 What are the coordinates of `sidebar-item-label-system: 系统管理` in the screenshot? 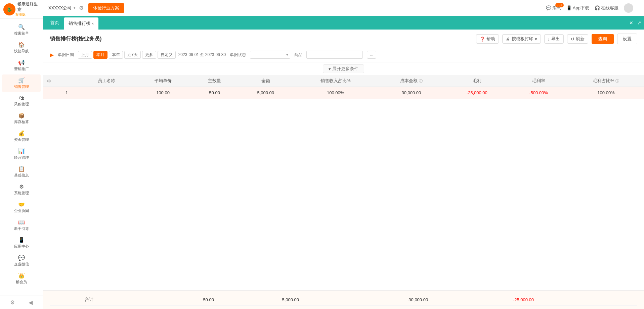 It's located at (22, 193).